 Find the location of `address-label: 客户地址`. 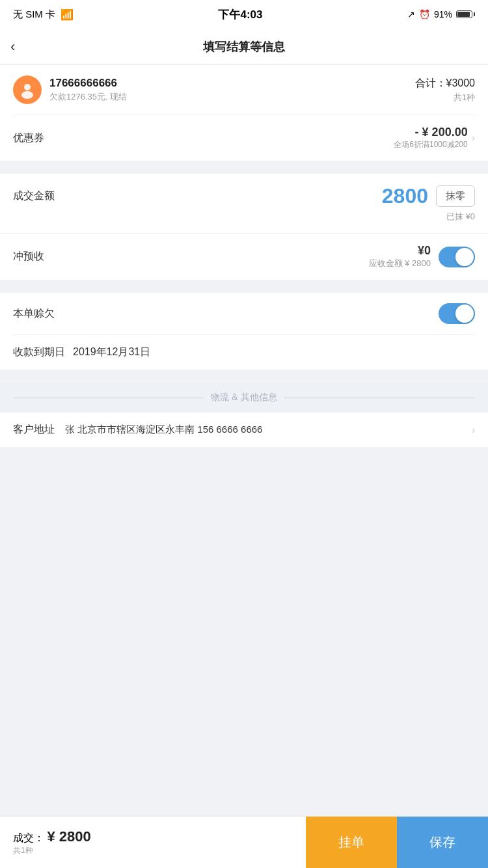

address-label: 客户地址 is located at coordinates (34, 429).